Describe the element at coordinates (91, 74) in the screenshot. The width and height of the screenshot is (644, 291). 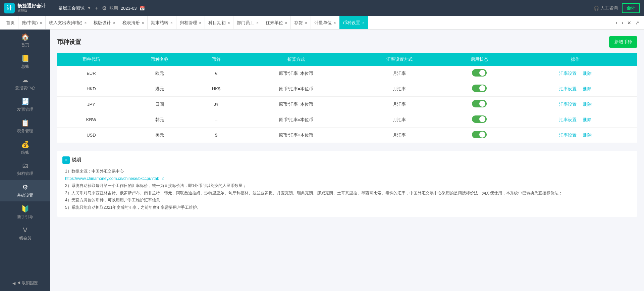
I see `cell-code: EUR` at that location.